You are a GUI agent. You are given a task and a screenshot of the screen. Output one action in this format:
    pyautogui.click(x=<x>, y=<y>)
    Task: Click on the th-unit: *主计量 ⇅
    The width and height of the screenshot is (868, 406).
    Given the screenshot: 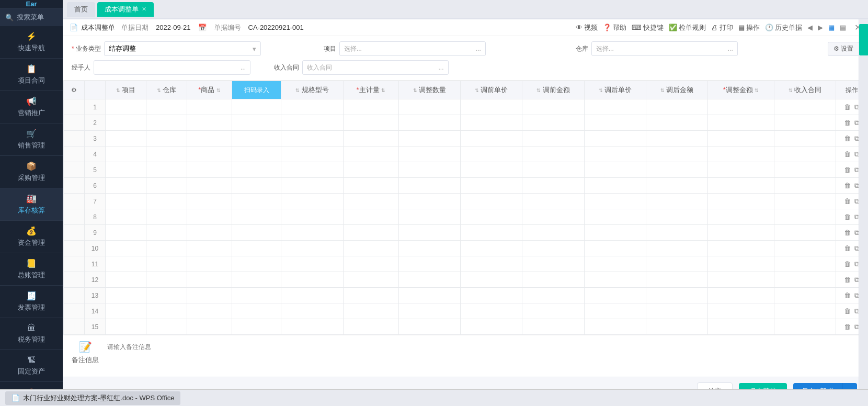 What is the action you would take?
    pyautogui.click(x=371, y=90)
    